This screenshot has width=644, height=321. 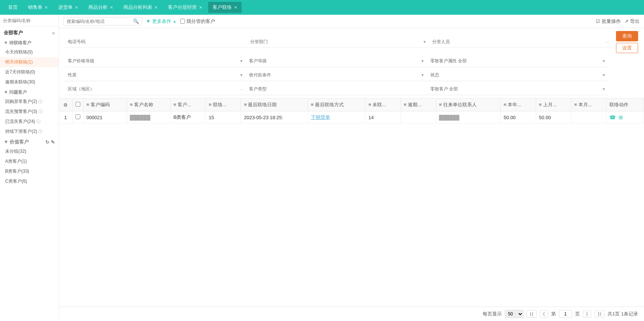 What do you see at coordinates (604, 75) in the screenshot?
I see `filter-dropdown-status: ▼` at bounding box center [604, 75].